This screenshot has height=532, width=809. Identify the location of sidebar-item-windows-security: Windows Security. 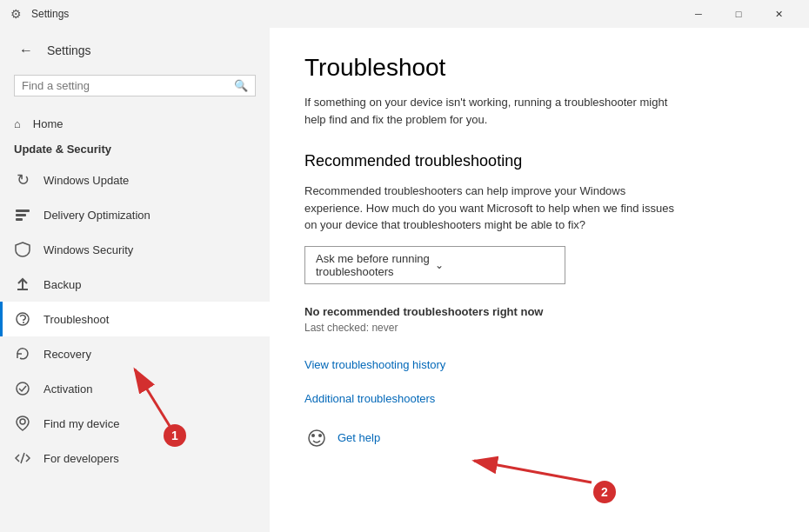
(135, 249).